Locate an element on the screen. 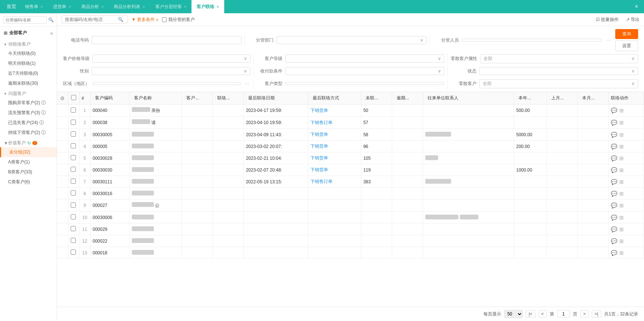  gender-select: ∨ is located at coordinates (171, 71).